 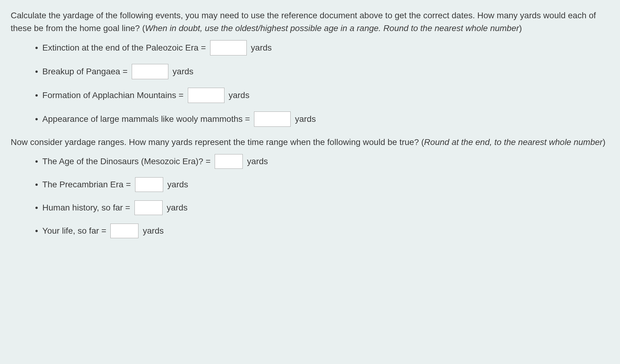 What do you see at coordinates (322, 161) in the screenshot?
I see `list-item: The Age of the Dinosaurs (Mesozoic Era)?…` at bounding box center [322, 161].